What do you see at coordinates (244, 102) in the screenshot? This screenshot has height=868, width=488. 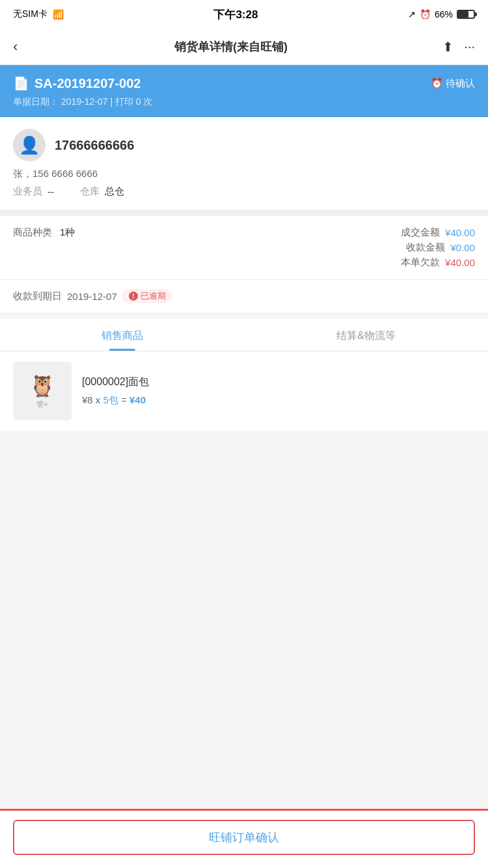 I see `order-date: 单据日期： 2019-12-07 | 打印 0 次` at bounding box center [244, 102].